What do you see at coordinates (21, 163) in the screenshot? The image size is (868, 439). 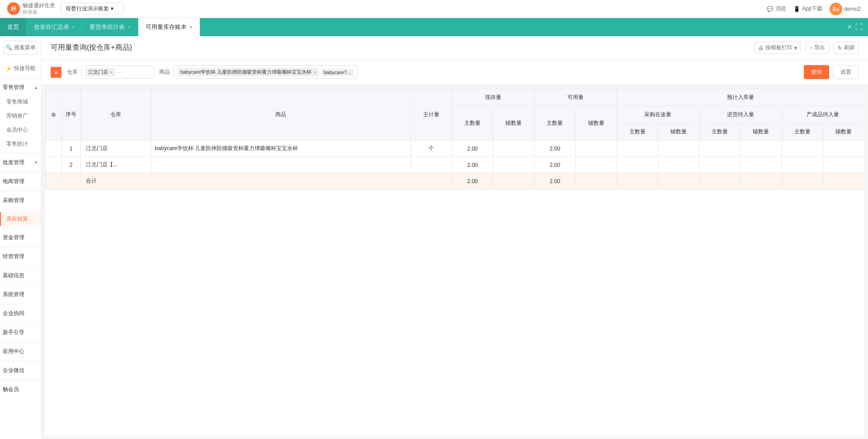 I see `sidebar-item-wholesale: 批发管理 ▼` at bounding box center [21, 163].